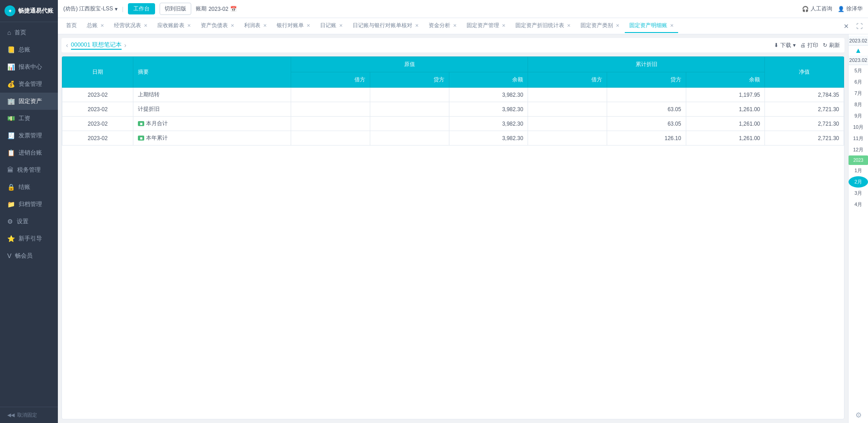  I want to click on tab-close-fixed-assets-detail: ✕, so click(672, 25).